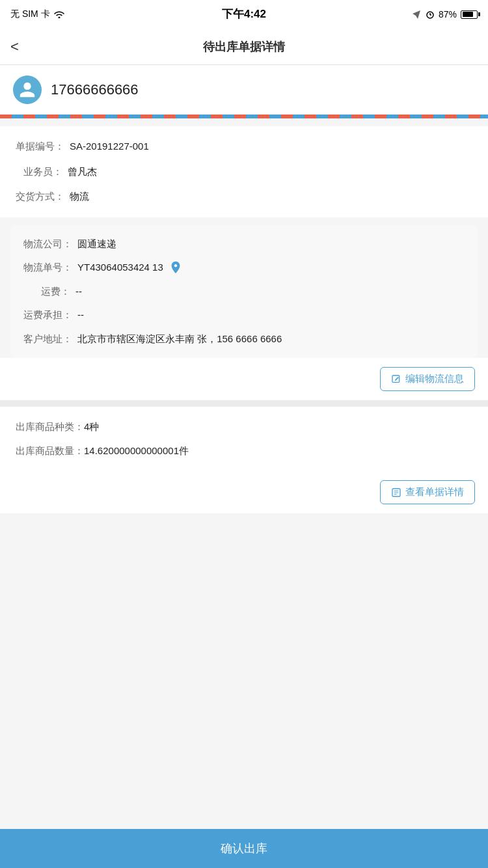  Describe the element at coordinates (427, 492) in the screenshot. I see `view-details-button: 查看单据详情` at that location.